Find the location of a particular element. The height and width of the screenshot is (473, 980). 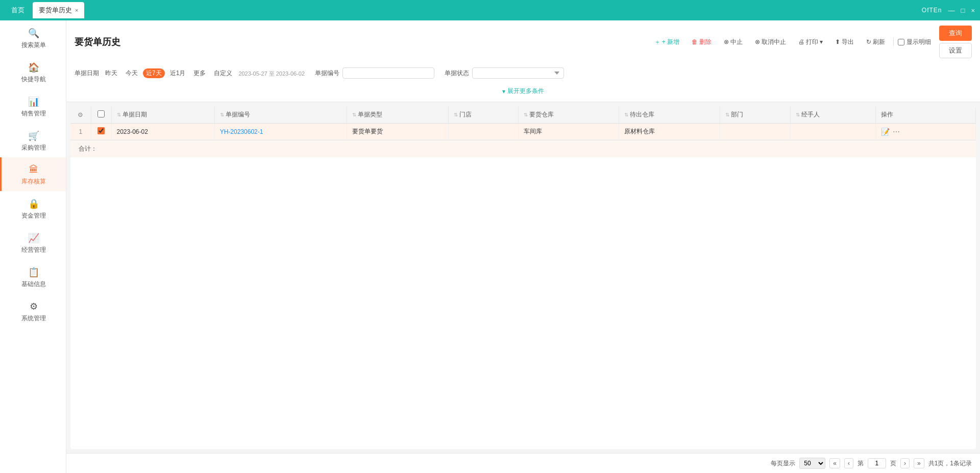

prev-page-btn: ‹ is located at coordinates (849, 463).